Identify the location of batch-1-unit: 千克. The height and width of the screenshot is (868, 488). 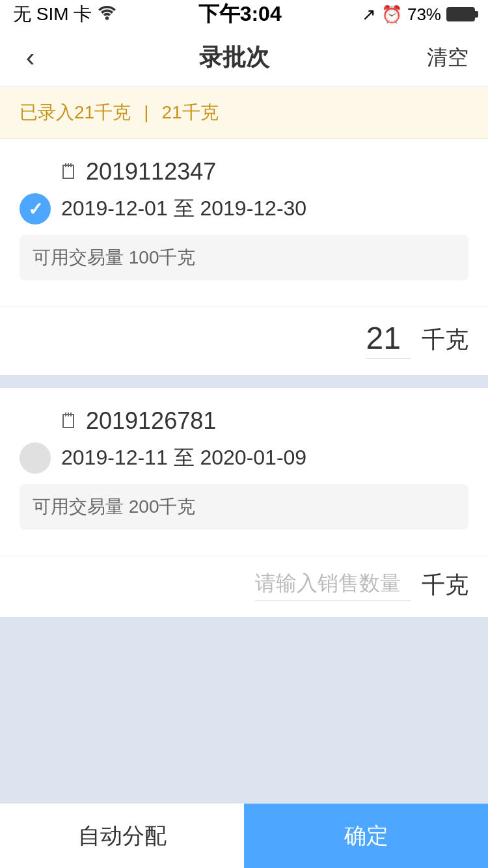
(445, 340).